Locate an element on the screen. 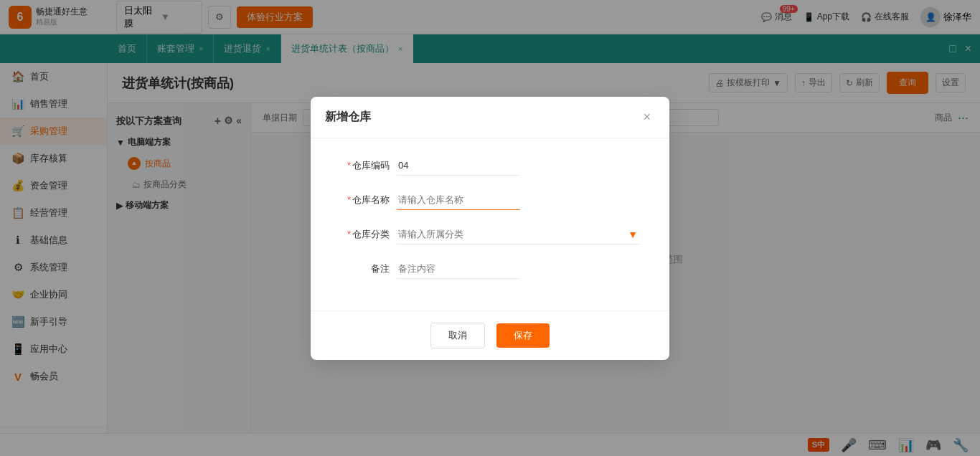 The height and width of the screenshot is (456, 980). warehouse-name-label: *仓库名称 is located at coordinates (368, 200).